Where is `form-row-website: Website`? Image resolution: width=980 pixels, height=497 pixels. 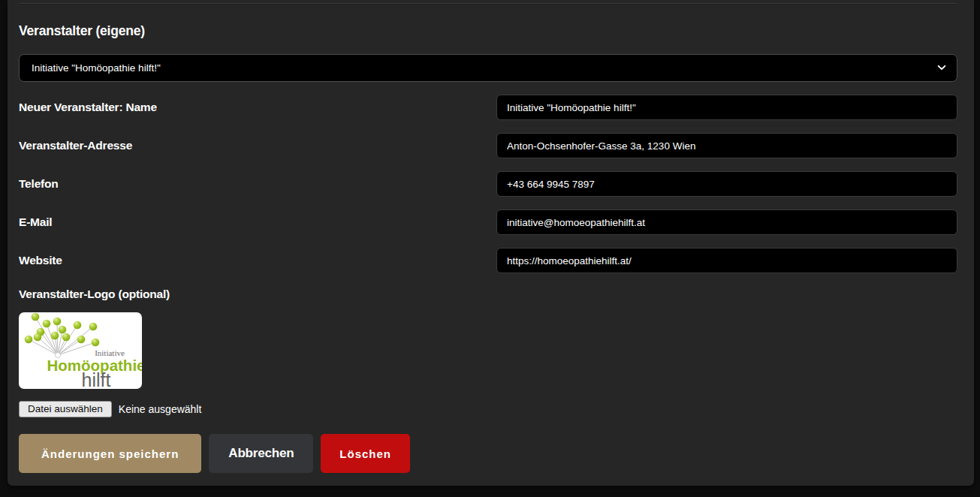
form-row-website: Website is located at coordinates (488, 261).